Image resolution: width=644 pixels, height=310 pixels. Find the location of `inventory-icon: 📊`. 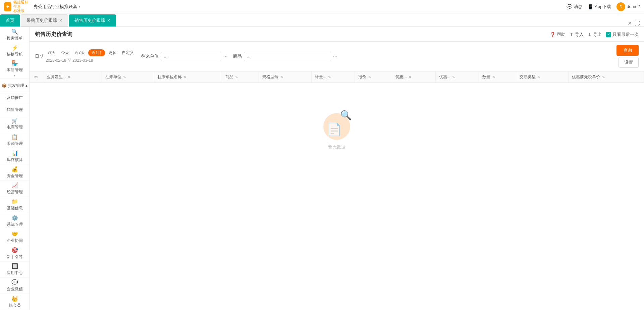

inventory-icon: 📊 is located at coordinates (15, 153).